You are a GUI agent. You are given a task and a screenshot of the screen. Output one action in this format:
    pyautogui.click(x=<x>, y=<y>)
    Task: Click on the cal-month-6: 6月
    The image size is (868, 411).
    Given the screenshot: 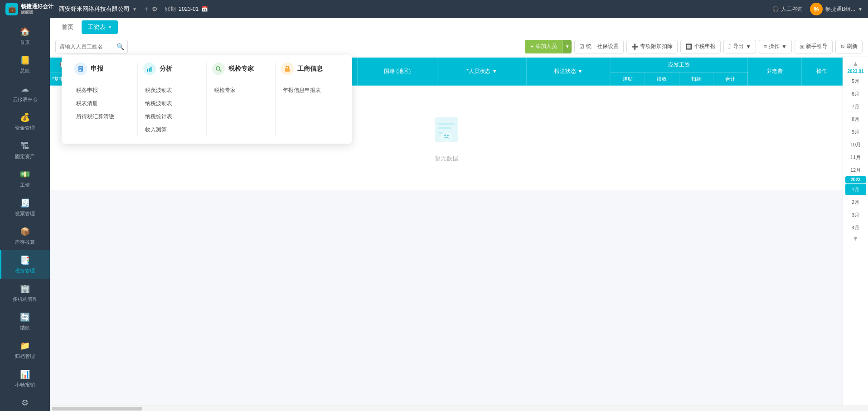 What is the action you would take?
    pyautogui.click(x=856, y=94)
    